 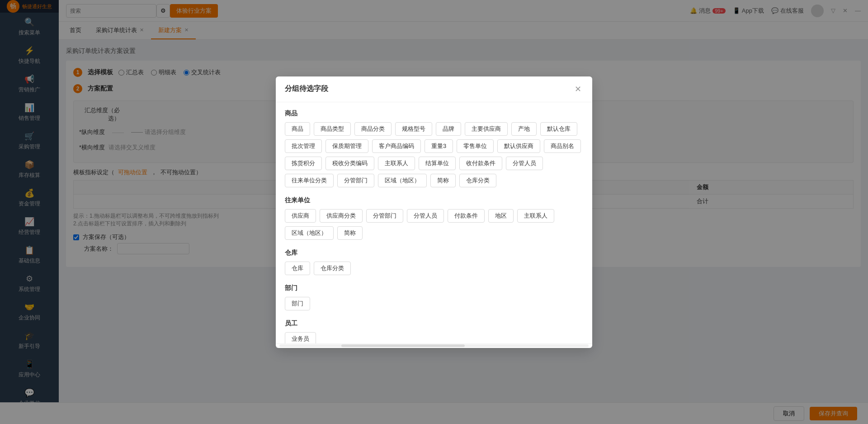 What do you see at coordinates (434, 304) in the screenshot?
I see `field-tags-3: 部门` at bounding box center [434, 304].